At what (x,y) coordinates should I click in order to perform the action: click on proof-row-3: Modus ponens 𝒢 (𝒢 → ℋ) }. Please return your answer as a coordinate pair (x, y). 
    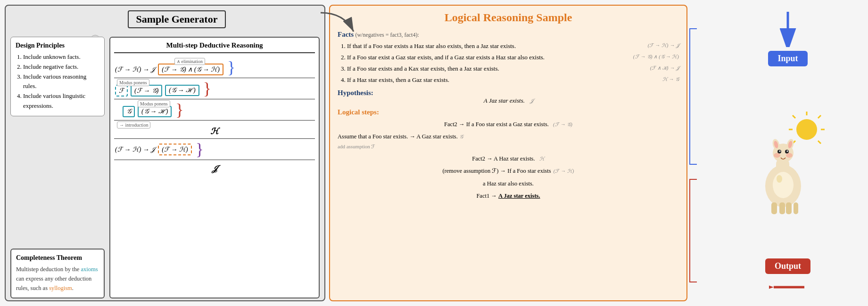
    Looking at the image, I should click on (215, 110).